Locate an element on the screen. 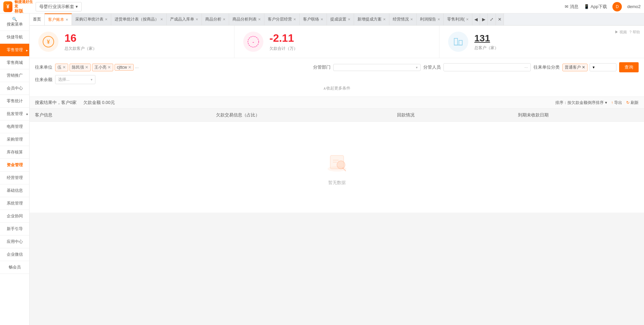 This screenshot has height=325, width=644. top-bar-left: ¥ 畅捷通好生意 标版 母婴行业演示帐套 ▾ is located at coordinates (42, 7).